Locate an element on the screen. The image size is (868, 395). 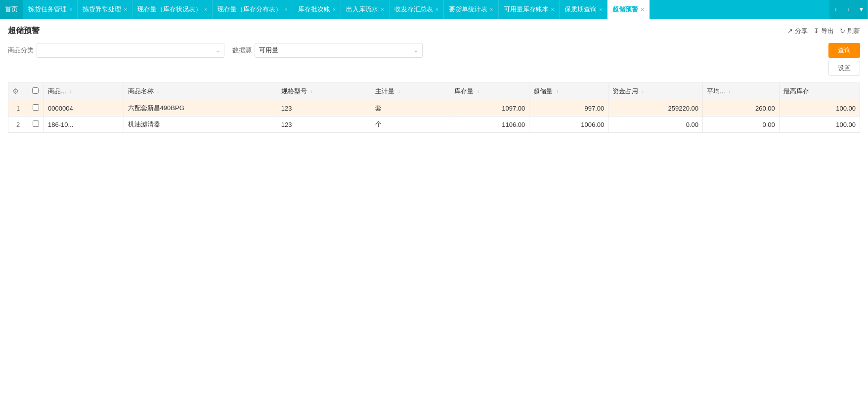
datasource-select: 可用量 ⌄ is located at coordinates (339, 50).